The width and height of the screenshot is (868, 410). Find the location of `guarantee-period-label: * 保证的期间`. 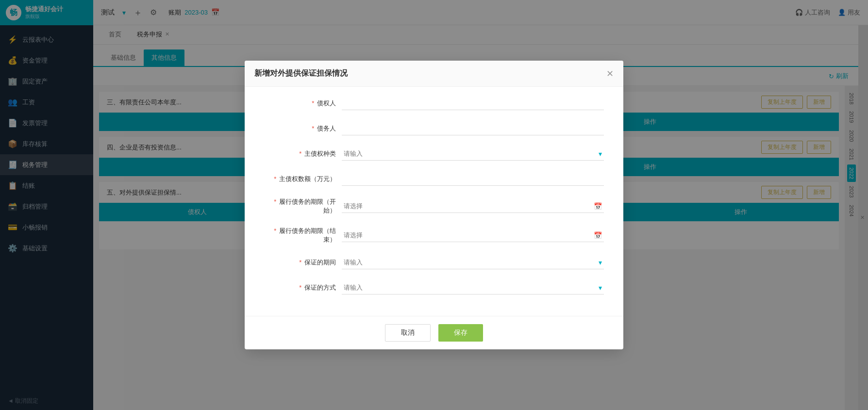

guarantee-period-label: * 保证的期间 is located at coordinates (303, 262).